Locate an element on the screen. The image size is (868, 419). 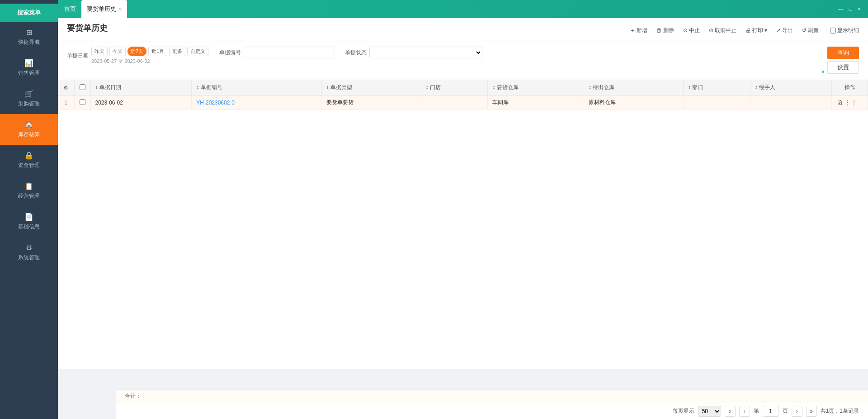
window-controls: — □ × is located at coordinates (849, 9).